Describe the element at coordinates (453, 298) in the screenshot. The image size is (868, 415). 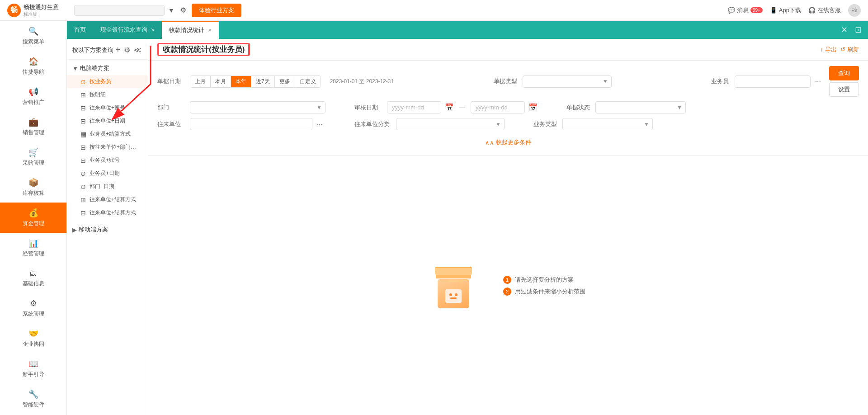
I see `box-mouth` at that location.